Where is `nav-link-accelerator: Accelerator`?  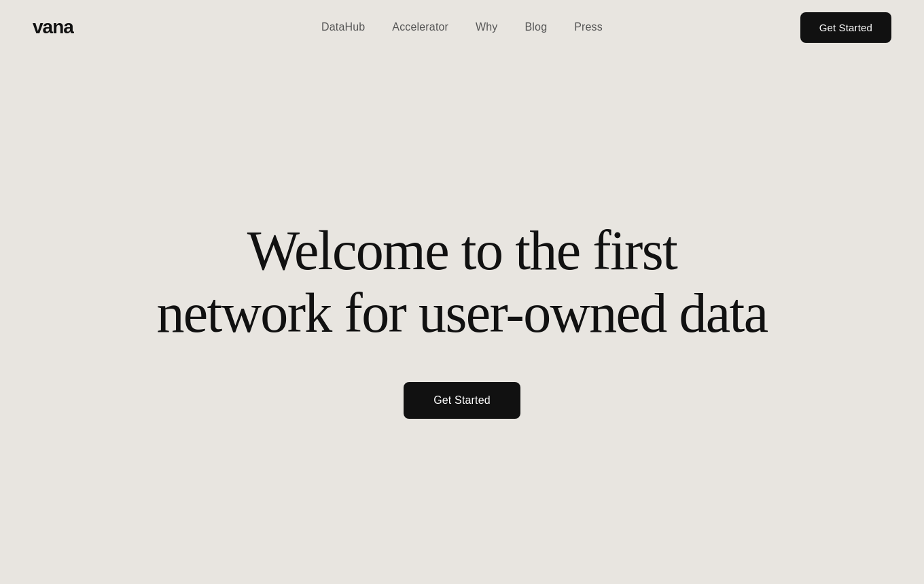 nav-link-accelerator: Accelerator is located at coordinates (420, 27).